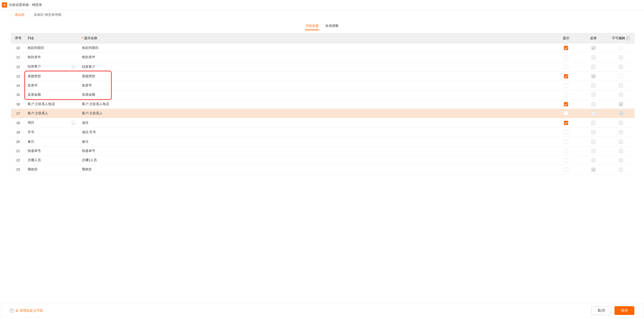 This screenshot has height=318, width=644. Describe the element at coordinates (323, 76) in the screenshot. I see `table-row: 13票据类型票据类型` at that location.